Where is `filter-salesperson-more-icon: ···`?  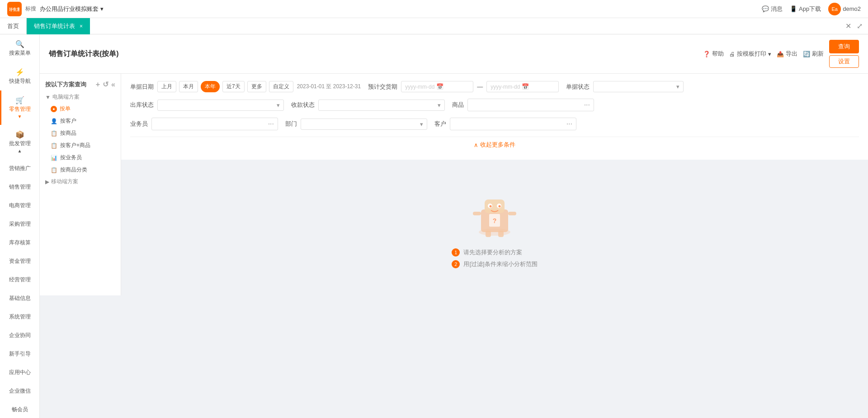 filter-salesperson-more-icon: ··· is located at coordinates (271, 124).